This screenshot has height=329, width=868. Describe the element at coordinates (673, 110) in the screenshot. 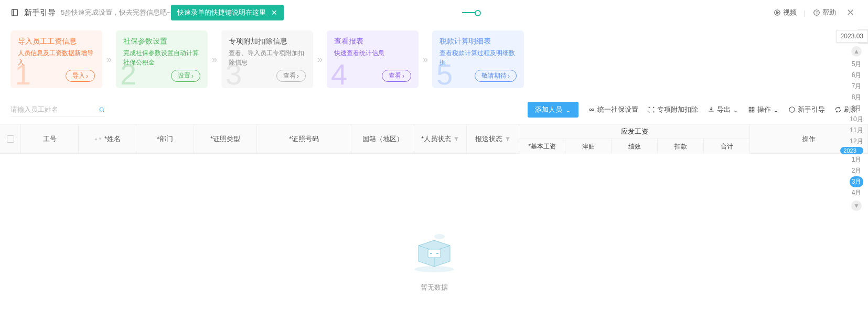

I see `deduction-action: 专项附加扣除` at that location.